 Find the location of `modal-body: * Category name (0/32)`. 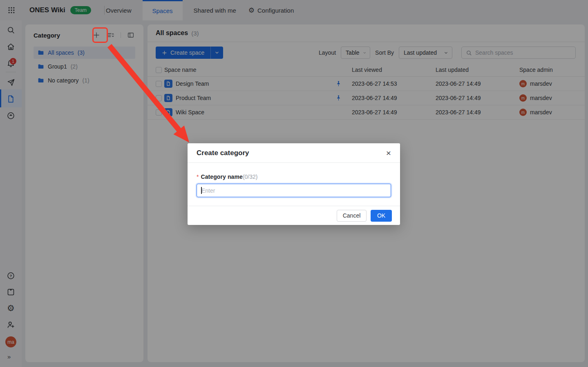

modal-body: * Category name (0/32) is located at coordinates (294, 180).